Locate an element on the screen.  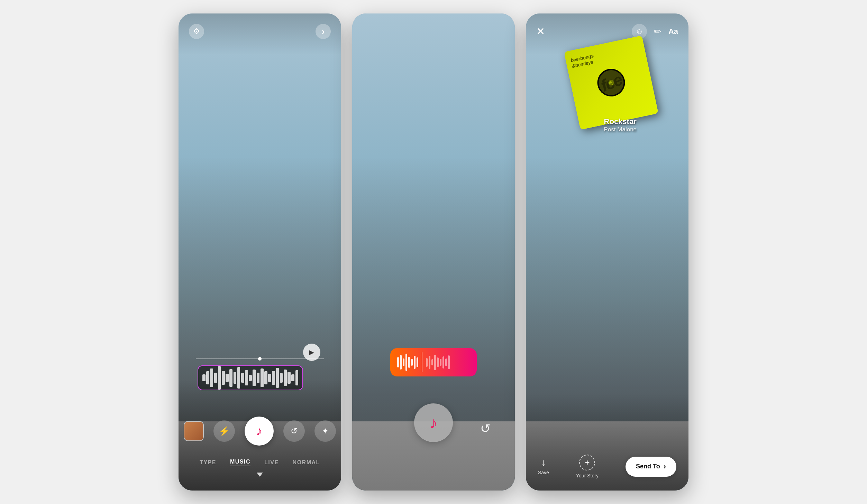
send-to-arrow: › is located at coordinates (665, 467).